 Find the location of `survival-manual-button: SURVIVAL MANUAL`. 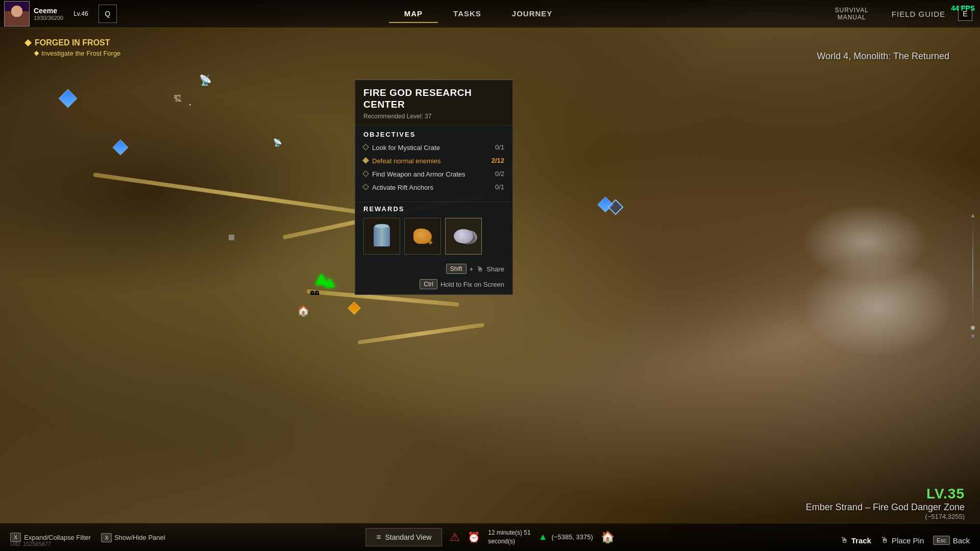

survival-manual-button: SURVIVAL MANUAL is located at coordinates (852, 14).